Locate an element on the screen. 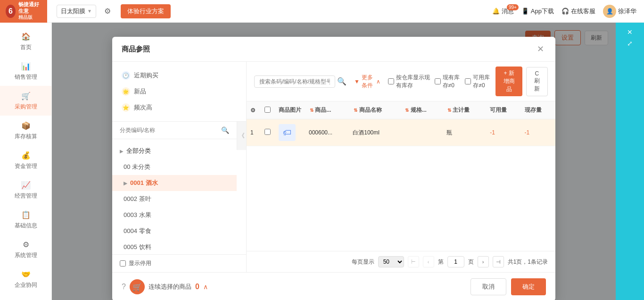  existing-stock-filter-label: 现有库存≠0 is located at coordinates (448, 82).